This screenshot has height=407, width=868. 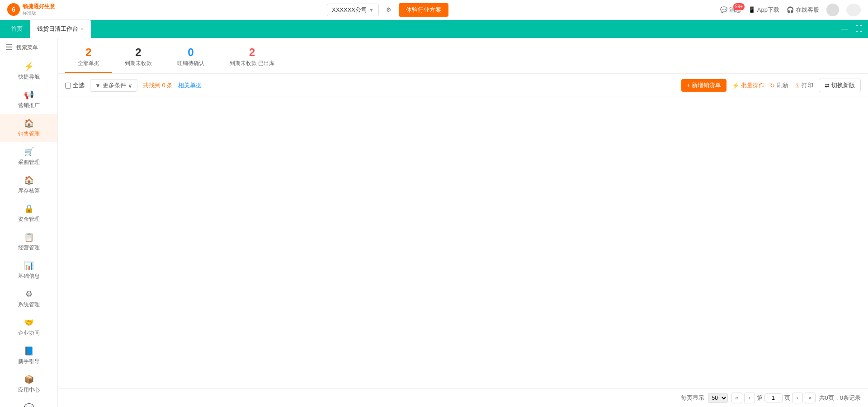 What do you see at coordinates (750, 398) in the screenshot?
I see `page-prev-button: ‹` at bounding box center [750, 398].